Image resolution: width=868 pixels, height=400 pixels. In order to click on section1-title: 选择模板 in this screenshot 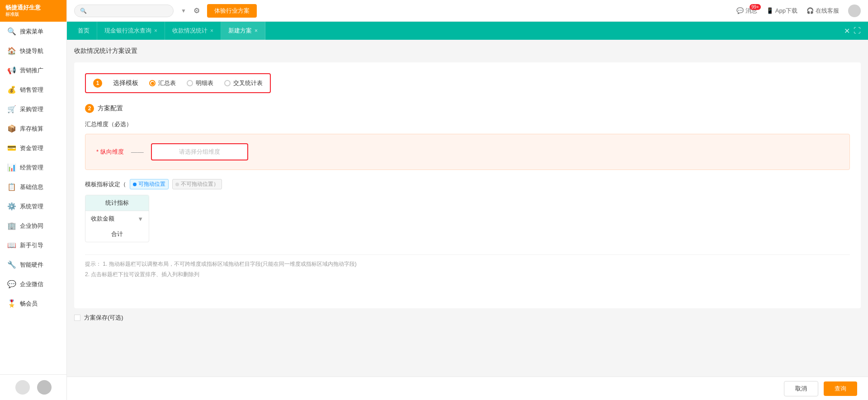, I will do `click(126, 83)`.